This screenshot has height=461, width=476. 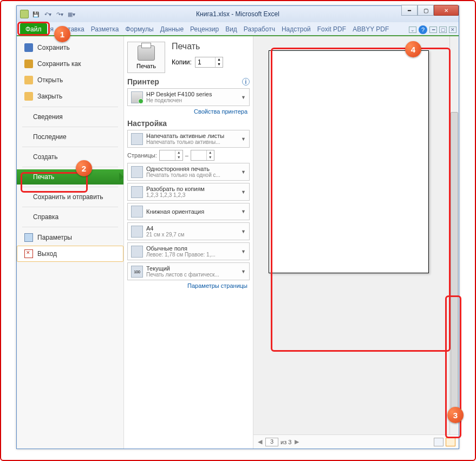 What do you see at coordinates (70, 238) in the screenshot?
I see `nav-options: Параметры` at bounding box center [70, 238].